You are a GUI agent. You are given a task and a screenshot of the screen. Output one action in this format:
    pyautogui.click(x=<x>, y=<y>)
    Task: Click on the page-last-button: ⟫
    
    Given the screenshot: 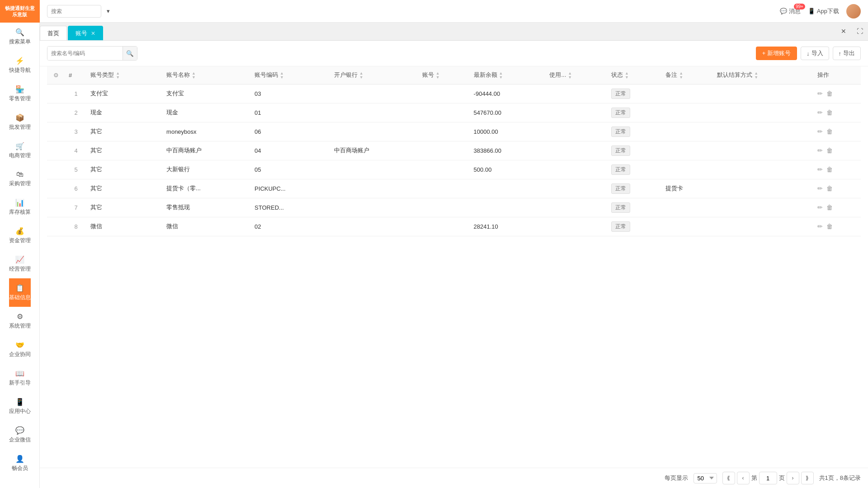 What is the action you would take?
    pyautogui.click(x=807, y=478)
    